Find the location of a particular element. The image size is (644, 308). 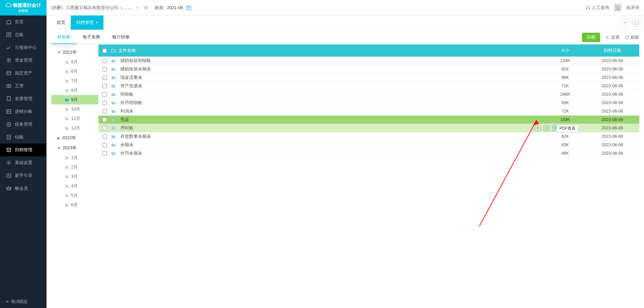

col-name-header: 文件名称 is located at coordinates (127, 51).